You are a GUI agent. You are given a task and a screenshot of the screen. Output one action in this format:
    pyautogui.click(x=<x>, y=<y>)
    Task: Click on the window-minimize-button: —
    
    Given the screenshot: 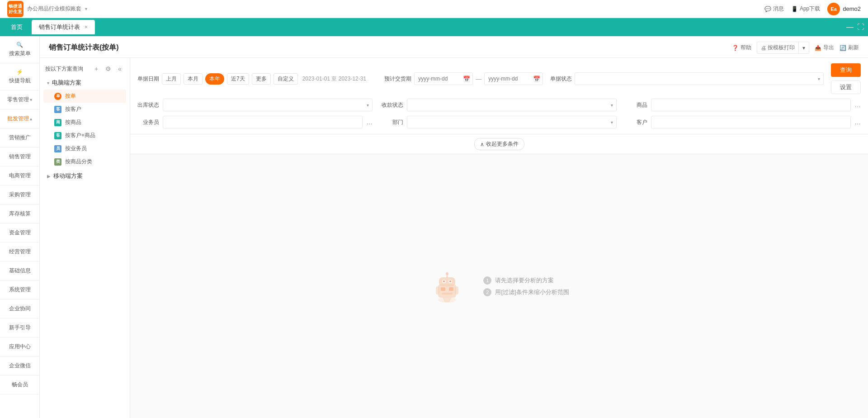 What is the action you would take?
    pyautogui.click(x=850, y=27)
    